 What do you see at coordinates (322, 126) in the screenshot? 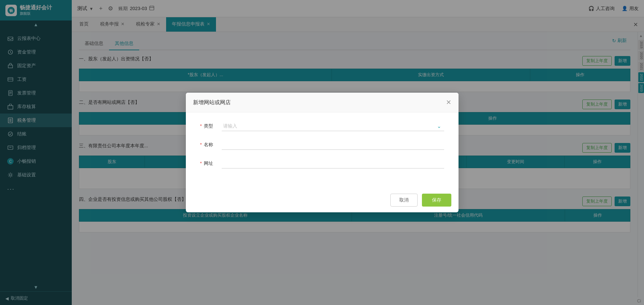
I see `form-field-type: * 类型 ⌄` at bounding box center [322, 126].